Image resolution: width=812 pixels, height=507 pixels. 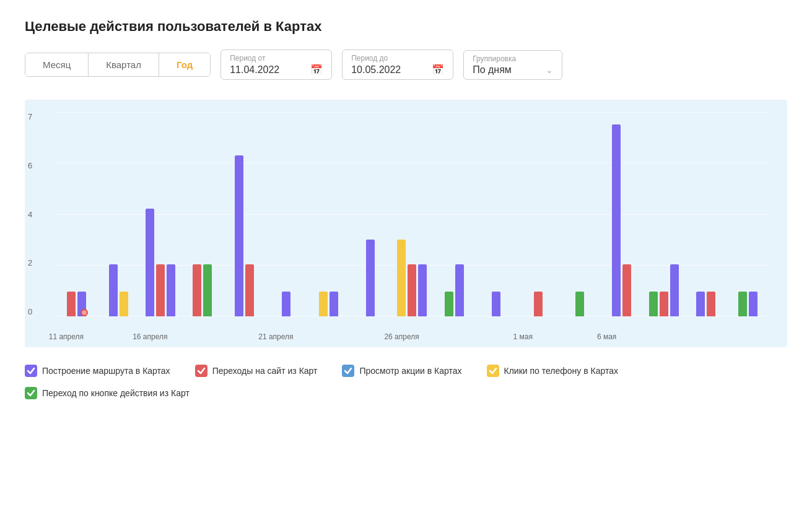 What do you see at coordinates (401, 371) in the screenshot?
I see `legend-item-promo: Просмотр акции в Картах` at bounding box center [401, 371].